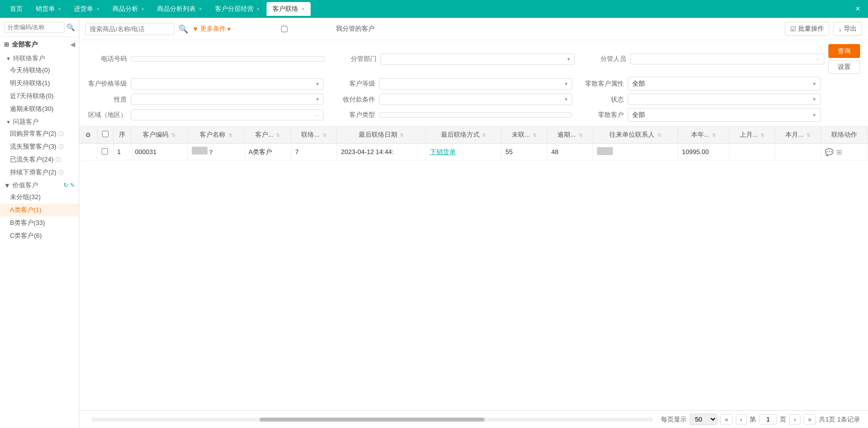 The width and height of the screenshot is (868, 428). What do you see at coordinates (227, 99) in the screenshot?
I see `nature-select: ▾` at bounding box center [227, 99].